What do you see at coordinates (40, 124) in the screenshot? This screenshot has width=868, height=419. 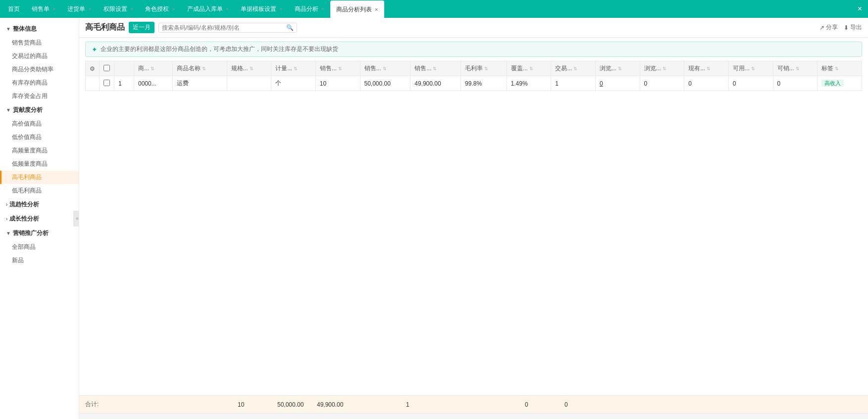 I see `sidebar-item-high-value: 高价值商品` at bounding box center [40, 124].